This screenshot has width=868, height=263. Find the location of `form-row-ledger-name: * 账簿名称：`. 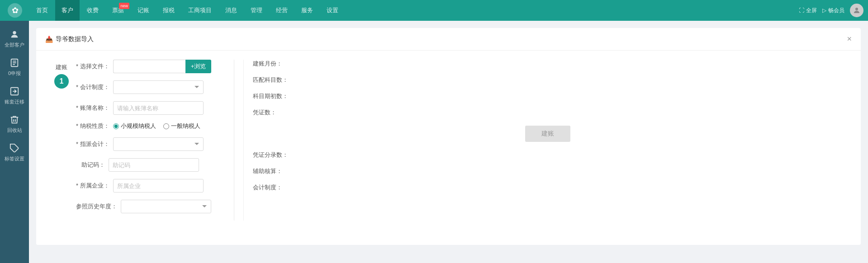

form-row-ledger-name: * 账簿名称： is located at coordinates (144, 108).